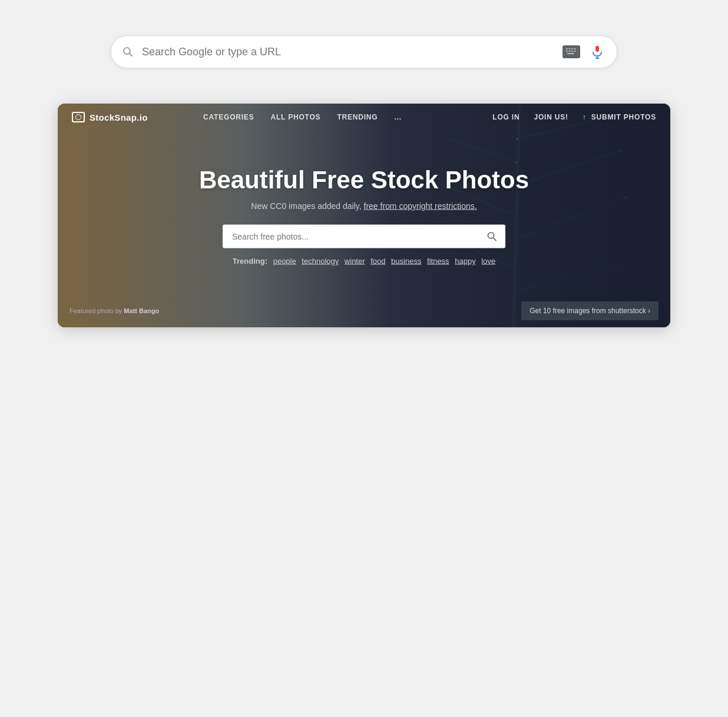  I want to click on hero-footer: Featured photo by Matt Bango Get 10 free…, so click(364, 311).